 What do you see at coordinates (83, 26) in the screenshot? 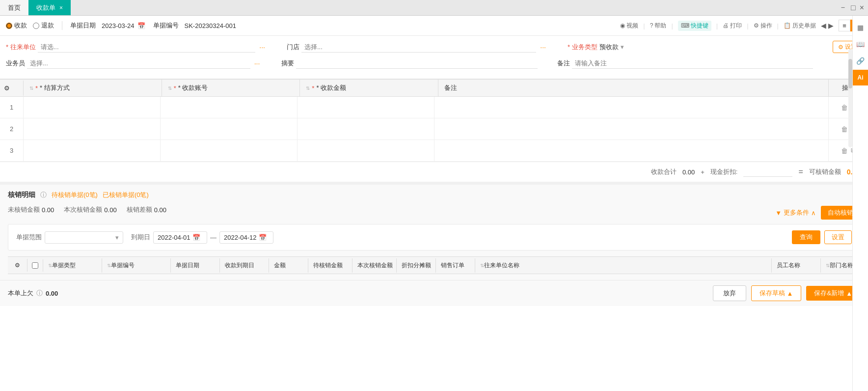
I see `date-label: 单据日期` at bounding box center [83, 26].